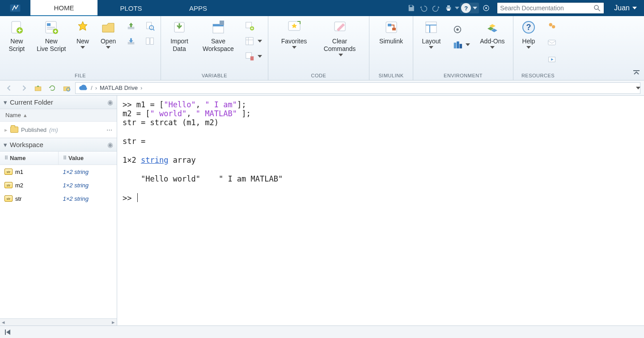  I want to click on folder-row-published: ▸ Published(m) ⋯, so click(58, 130).